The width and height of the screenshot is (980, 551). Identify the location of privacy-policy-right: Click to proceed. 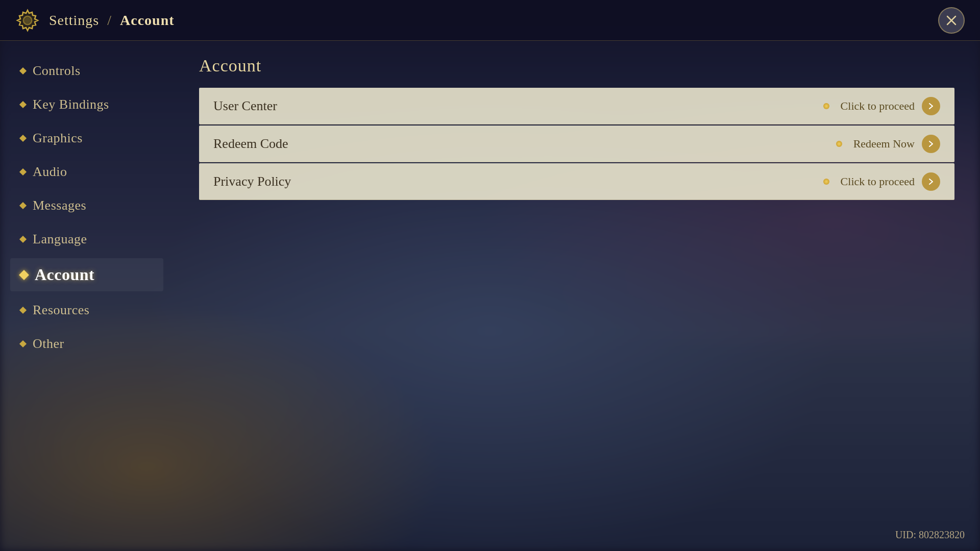
(882, 182).